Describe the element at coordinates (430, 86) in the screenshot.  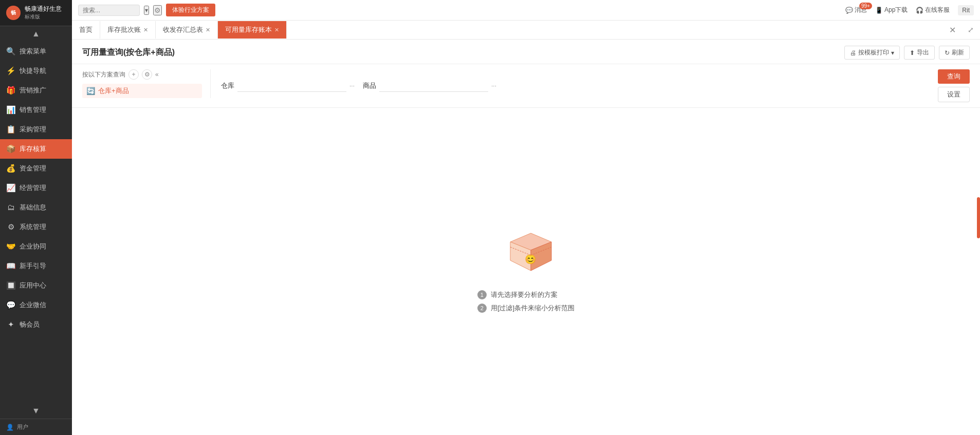
I see `product-field: 商品 ···` at that location.